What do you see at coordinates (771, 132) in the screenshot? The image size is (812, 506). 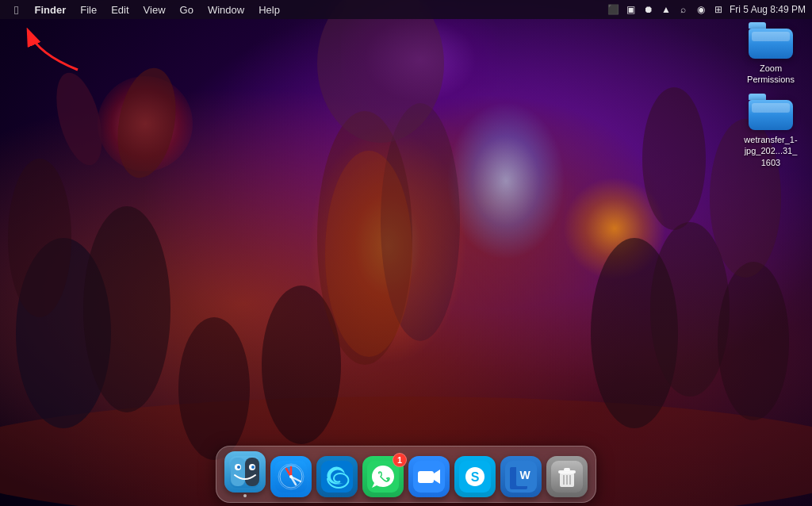 I see `desktop-icon-wetransfer: wetransfer_1-jpg_202...31_1603` at bounding box center [771, 132].